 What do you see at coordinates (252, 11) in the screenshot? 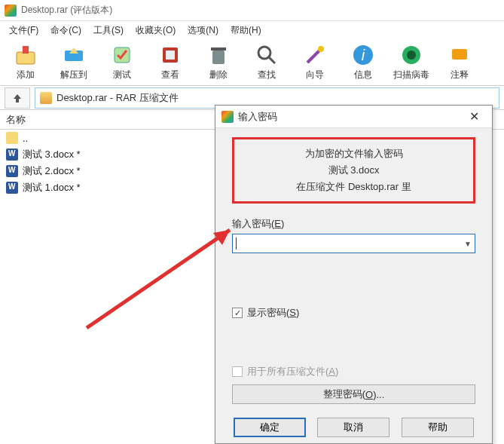
I see `window-titlebar: Desktop.rar (评估版本)` at bounding box center [252, 11].